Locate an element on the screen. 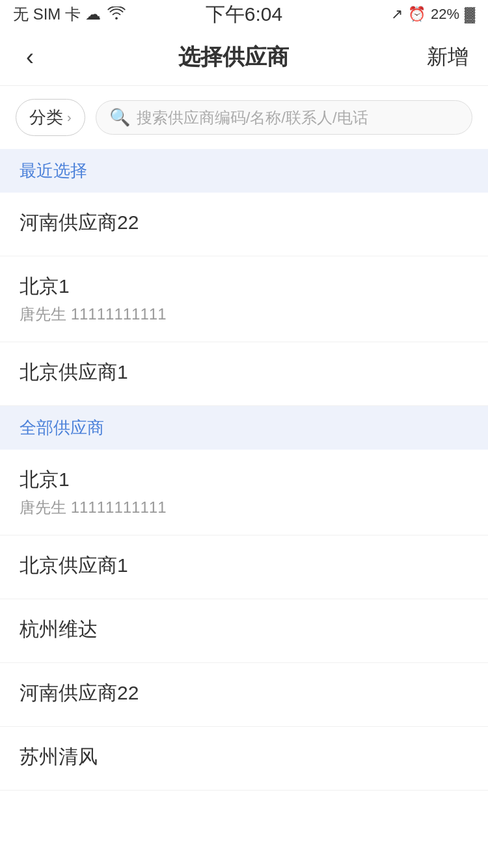 This screenshot has height=868, width=488. status-right: ↗ ⏰ 22% ▓ is located at coordinates (433, 14).